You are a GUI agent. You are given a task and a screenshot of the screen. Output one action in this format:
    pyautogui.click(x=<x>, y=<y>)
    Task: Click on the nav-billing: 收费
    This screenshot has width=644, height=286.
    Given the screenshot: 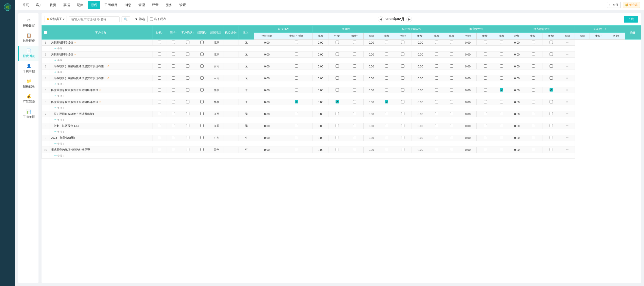 What is the action you would take?
    pyautogui.click(x=53, y=5)
    